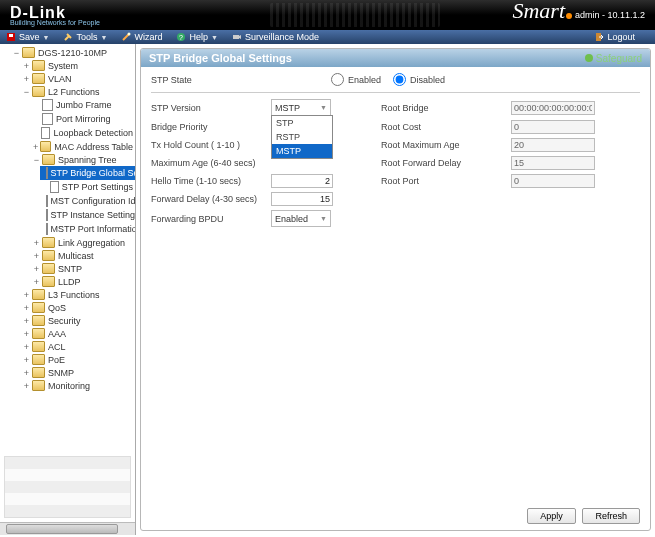  What do you see at coordinates (68, 37) in the screenshot?
I see `tools-icon` at bounding box center [68, 37].